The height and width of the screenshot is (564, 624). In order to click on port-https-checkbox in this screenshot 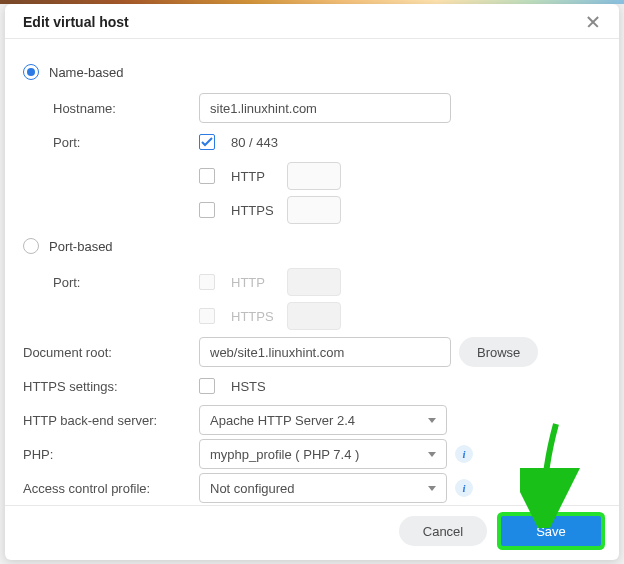, I will do `click(207, 210)`.